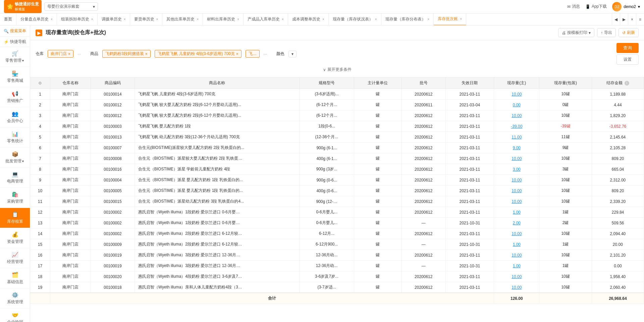 The height and width of the screenshot is (322, 644). I want to click on warehouse-tag-remove: ×, so click(69, 54).